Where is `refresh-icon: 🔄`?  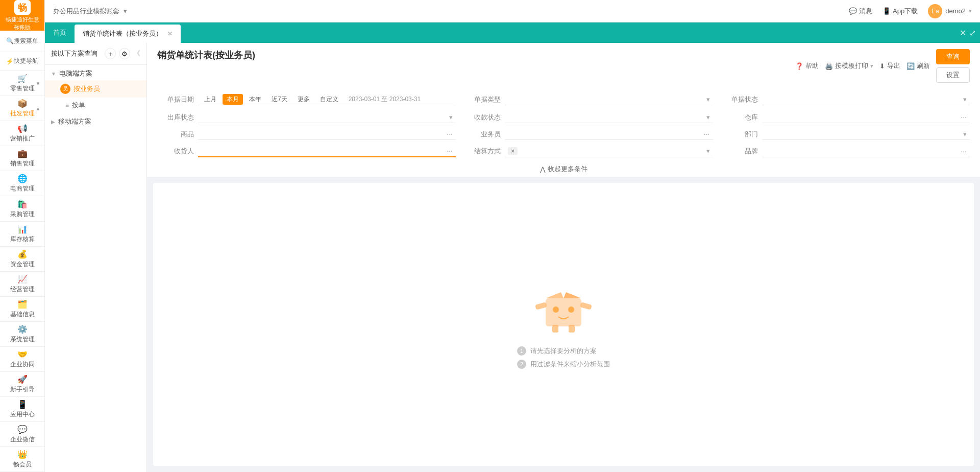 refresh-icon: 🔄 is located at coordinates (911, 66).